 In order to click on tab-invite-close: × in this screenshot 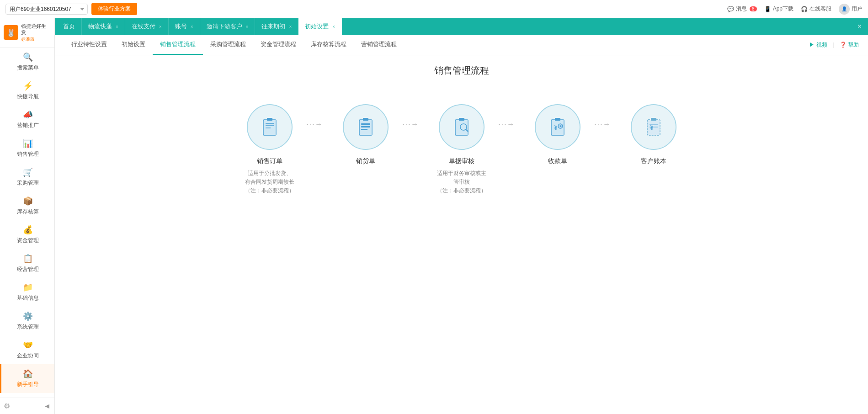, I will do `click(247, 27)`.